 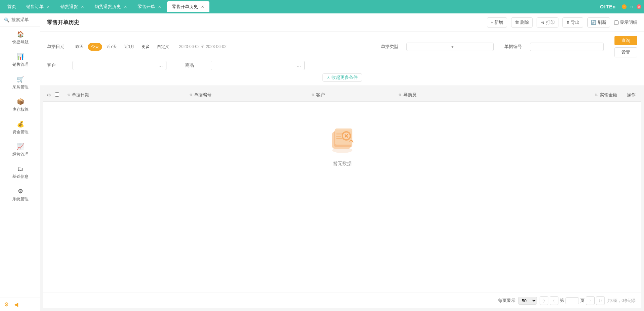 What do you see at coordinates (20, 172) in the screenshot?
I see `sidebar-item-basic-info: 🗂 基础信息` at bounding box center [20, 172].